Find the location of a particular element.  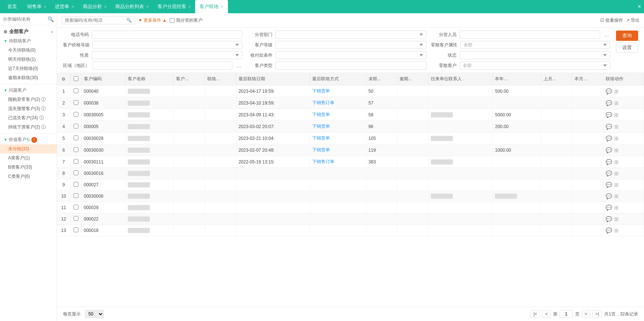

next-page-btn: > is located at coordinates (586, 314).